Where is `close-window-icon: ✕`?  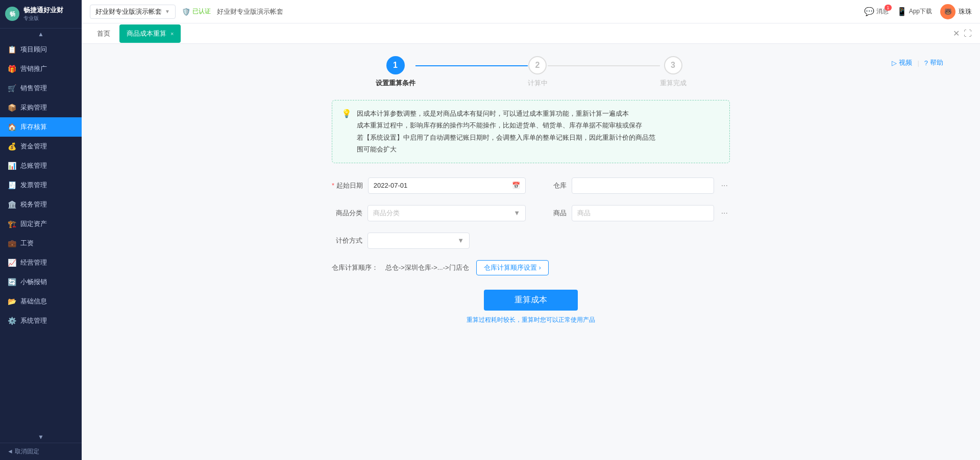 close-window-icon: ✕ is located at coordinates (957, 34).